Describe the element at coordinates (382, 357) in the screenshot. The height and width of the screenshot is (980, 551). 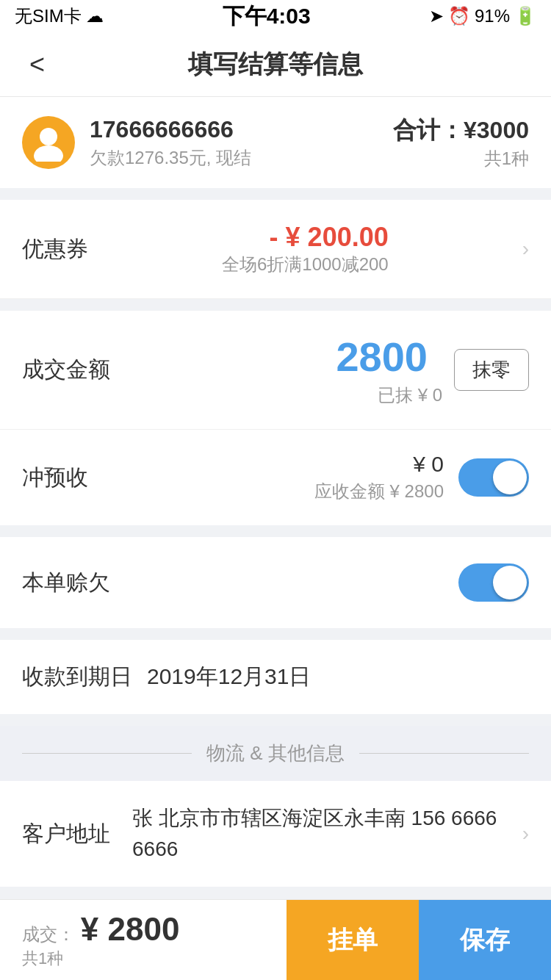
I see `transaction-amount: 2800` at that location.